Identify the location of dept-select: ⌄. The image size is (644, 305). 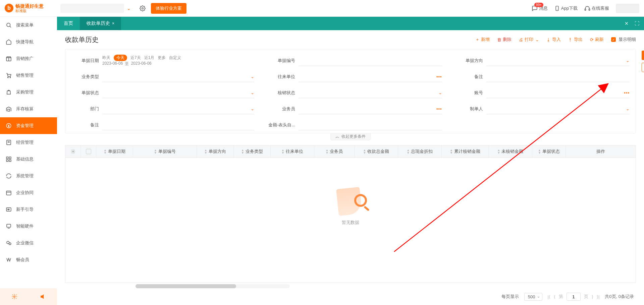
(178, 109).